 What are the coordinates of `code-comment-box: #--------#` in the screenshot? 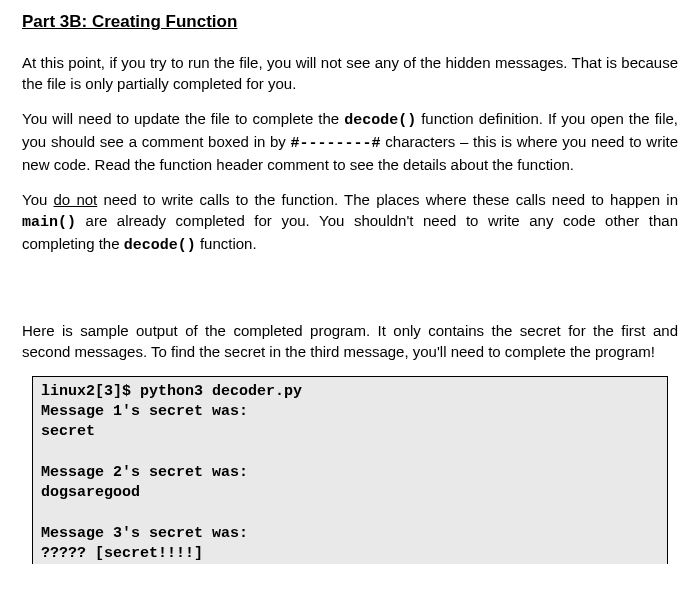 It's located at (336, 144).